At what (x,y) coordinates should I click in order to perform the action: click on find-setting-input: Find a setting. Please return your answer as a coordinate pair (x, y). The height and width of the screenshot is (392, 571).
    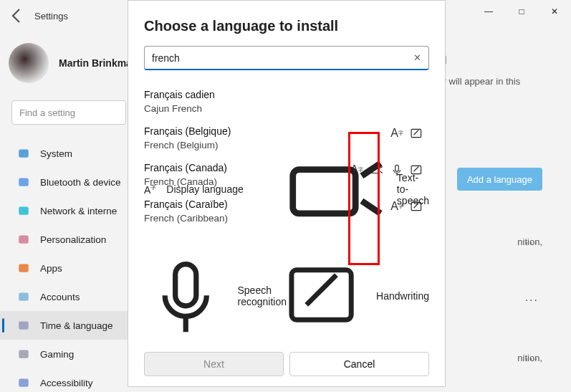
    Looking at the image, I should click on (69, 113).